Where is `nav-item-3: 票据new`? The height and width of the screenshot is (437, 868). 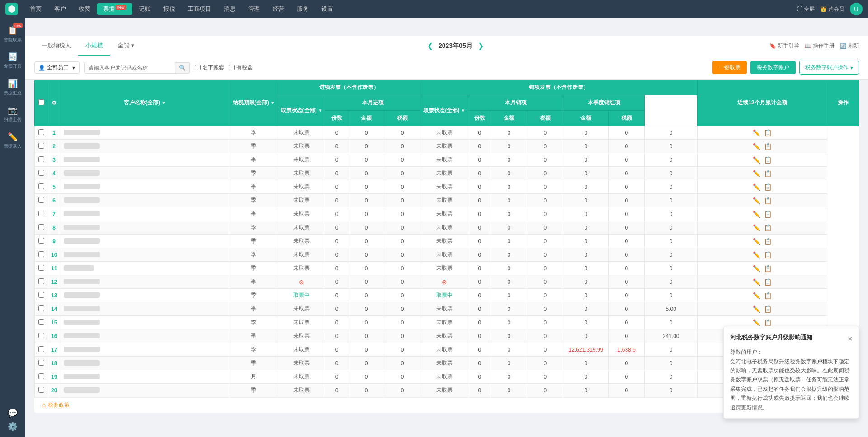
nav-item-3: 票据new is located at coordinates (115, 9).